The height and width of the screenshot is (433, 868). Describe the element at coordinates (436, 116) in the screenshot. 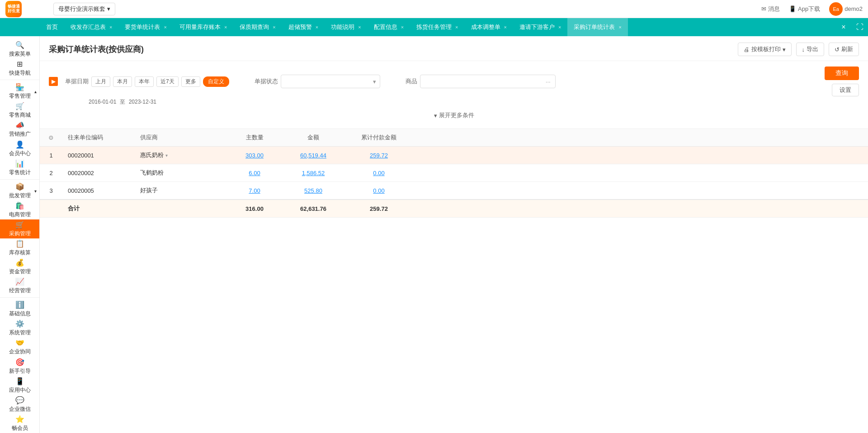

I see `expand-more-icon: ▾` at that location.